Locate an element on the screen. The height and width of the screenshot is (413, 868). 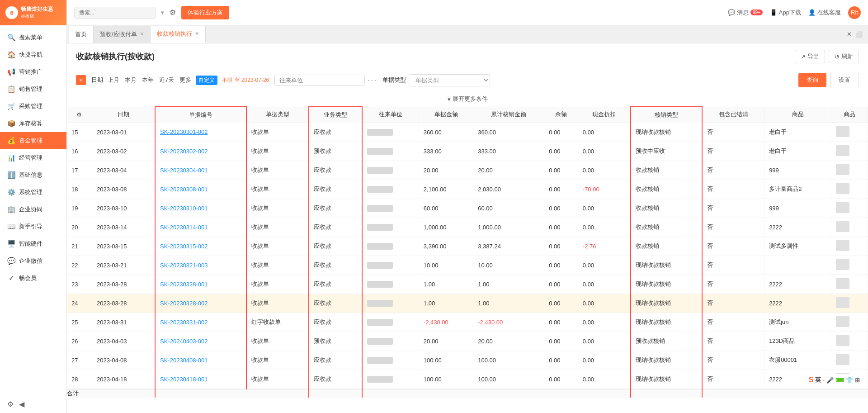
cell-write-off-type: 现结收款核销 is located at coordinates (666, 284).